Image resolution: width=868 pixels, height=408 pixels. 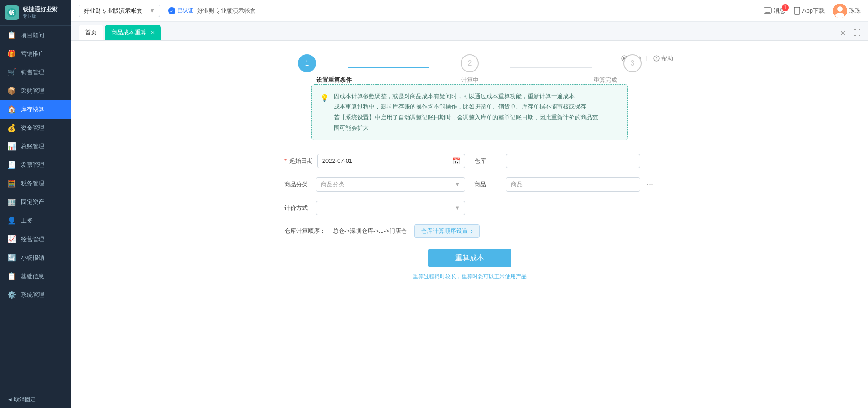 I want to click on sidebar-item-label: 经营管理, so click(x=33, y=239).